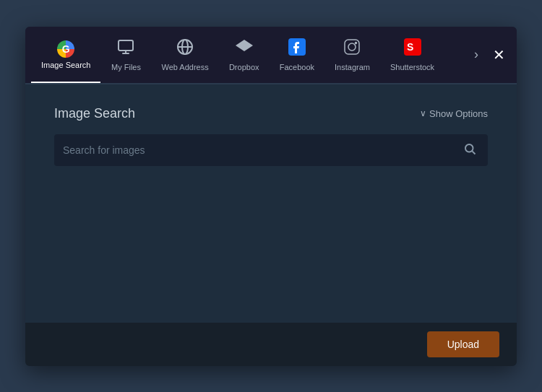  Describe the element at coordinates (66, 55) in the screenshot. I see `tab-image-search: G Image Search` at that location.